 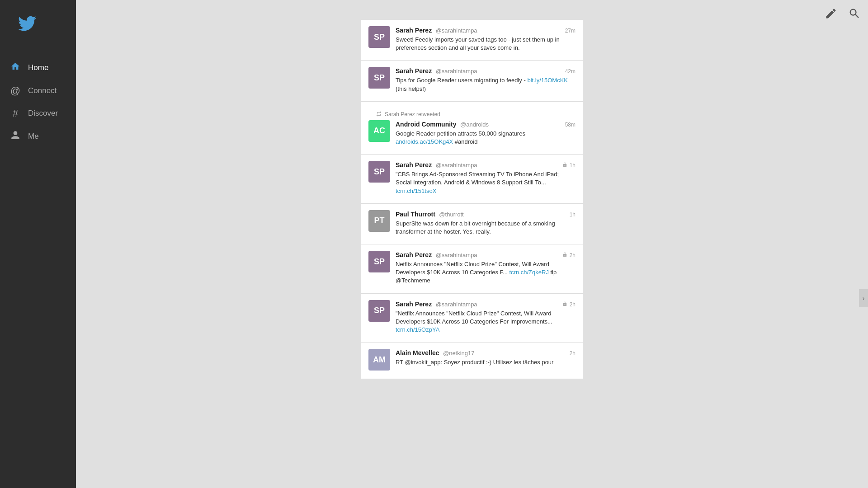 I want to click on tweet-card: AM Alain Mevellec @netking17 2hRT @invok…, so click(x=472, y=361).